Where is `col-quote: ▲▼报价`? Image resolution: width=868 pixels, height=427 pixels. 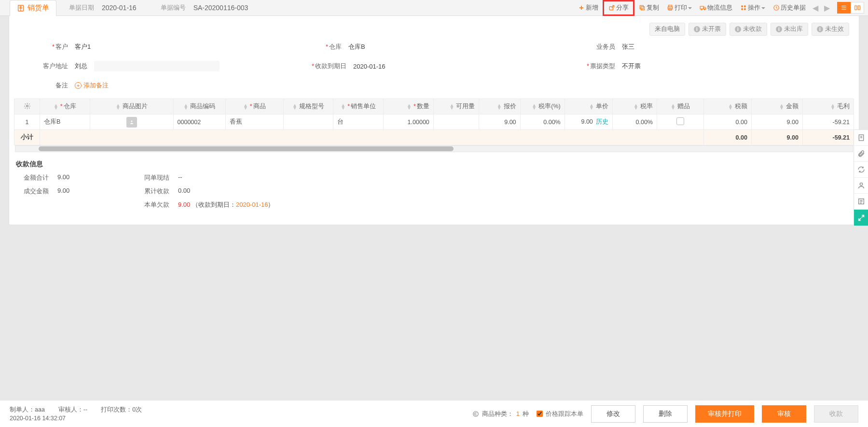
col-quote: ▲▼报价 is located at coordinates (500, 107).